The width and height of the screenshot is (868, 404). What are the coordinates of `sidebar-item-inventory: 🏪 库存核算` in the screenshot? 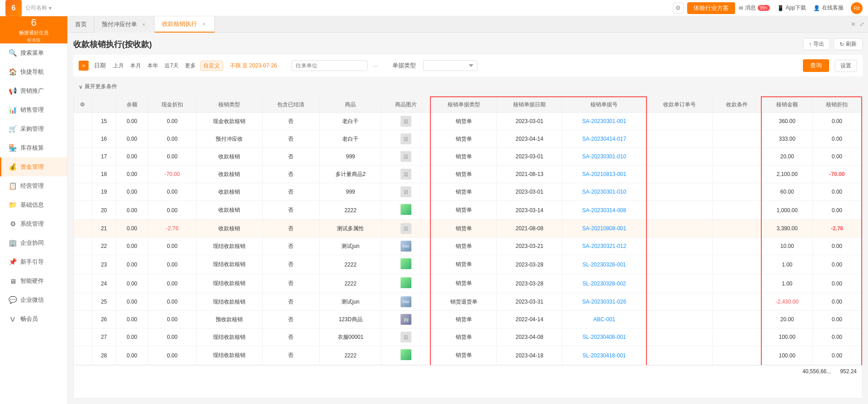 It's located at (33, 148).